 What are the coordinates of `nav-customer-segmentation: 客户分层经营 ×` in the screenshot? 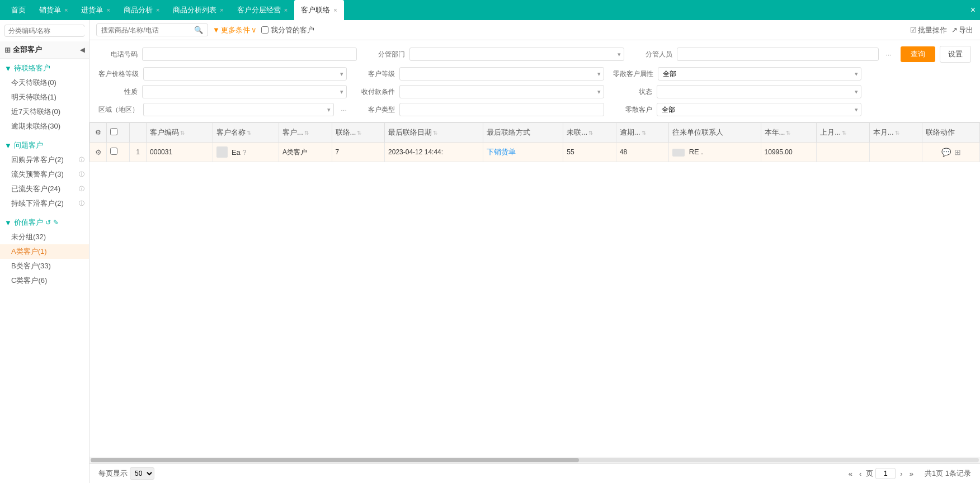 It's located at (262, 10).